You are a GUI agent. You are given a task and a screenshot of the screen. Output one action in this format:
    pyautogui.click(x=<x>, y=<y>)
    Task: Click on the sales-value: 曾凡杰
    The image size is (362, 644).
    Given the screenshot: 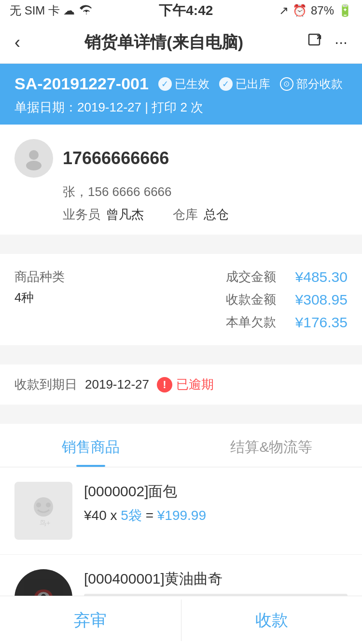 What is the action you would take?
    pyautogui.click(x=125, y=214)
    